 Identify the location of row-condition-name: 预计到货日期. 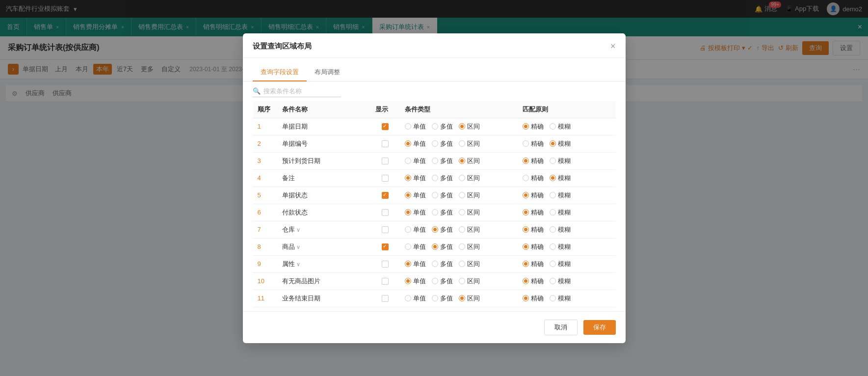
(324, 161).